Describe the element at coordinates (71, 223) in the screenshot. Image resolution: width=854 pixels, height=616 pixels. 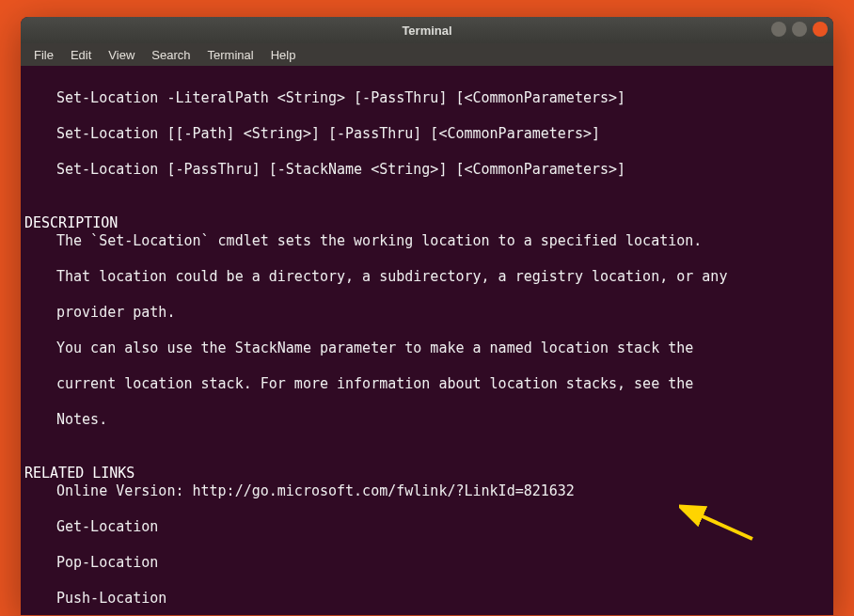
I see `section-header-description: DESCRIPTION` at that location.